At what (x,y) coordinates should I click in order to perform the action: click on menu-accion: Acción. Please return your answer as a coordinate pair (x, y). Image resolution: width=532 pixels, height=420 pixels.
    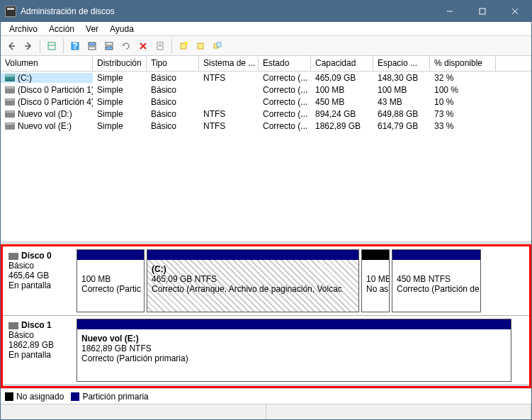
    Looking at the image, I should click on (62, 29).